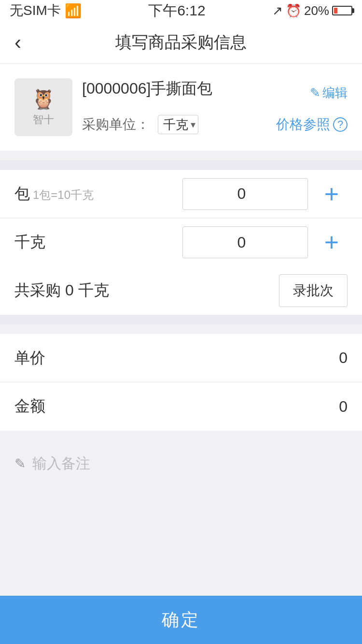 The height and width of the screenshot is (644, 362). What do you see at coordinates (181, 42) in the screenshot?
I see `page-title: 填写商品采购信息` at bounding box center [181, 42].